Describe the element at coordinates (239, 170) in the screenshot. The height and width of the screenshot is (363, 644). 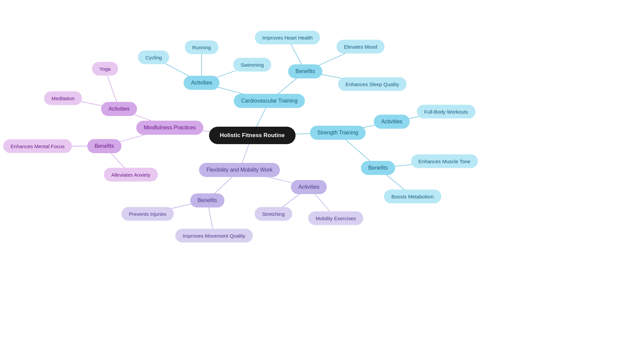
I see `node-flex: Flexibility and Mobility Work` at that location.